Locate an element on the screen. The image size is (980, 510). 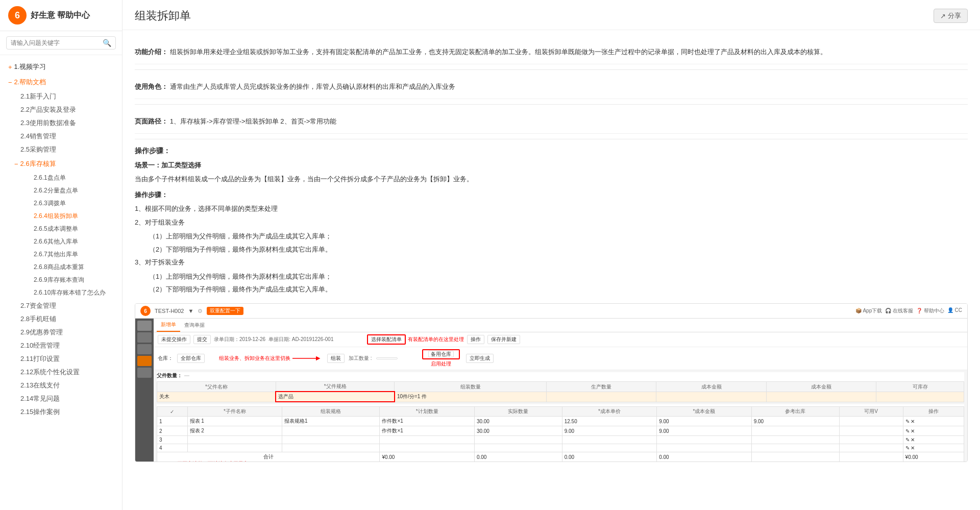
mini-form-label: 仓库： is located at coordinates (165, 358).